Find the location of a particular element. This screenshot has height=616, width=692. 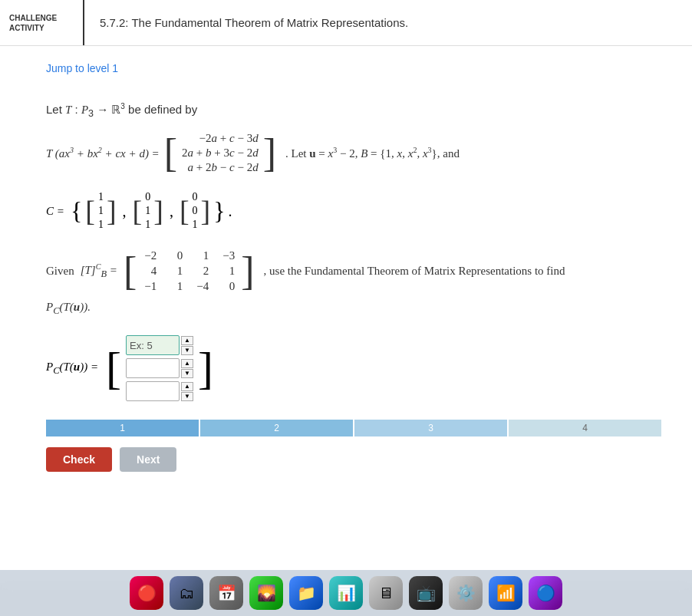

Pc-label: PC(T(u)). is located at coordinates (354, 308).